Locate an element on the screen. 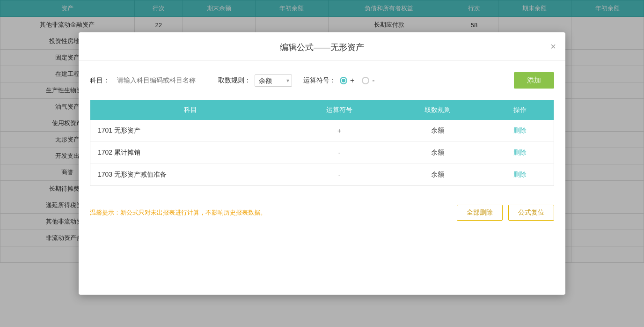 This screenshot has height=327, width=644. reset-formula-button: 公式复位 is located at coordinates (531, 213).